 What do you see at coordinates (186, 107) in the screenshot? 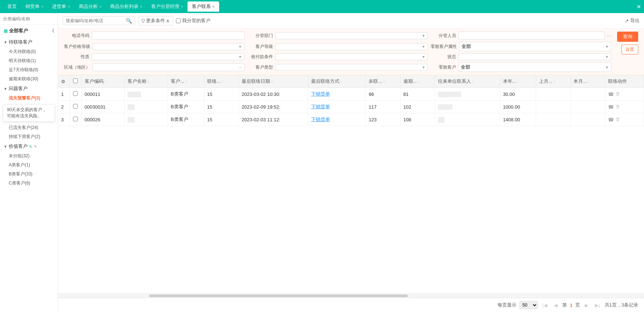
I see `cell-type: B类客户` at bounding box center [186, 107].